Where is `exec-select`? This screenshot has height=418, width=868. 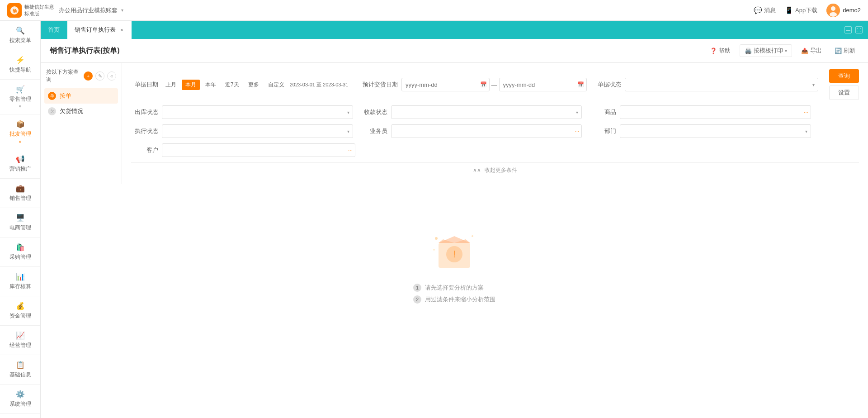
exec-select is located at coordinates (258, 131).